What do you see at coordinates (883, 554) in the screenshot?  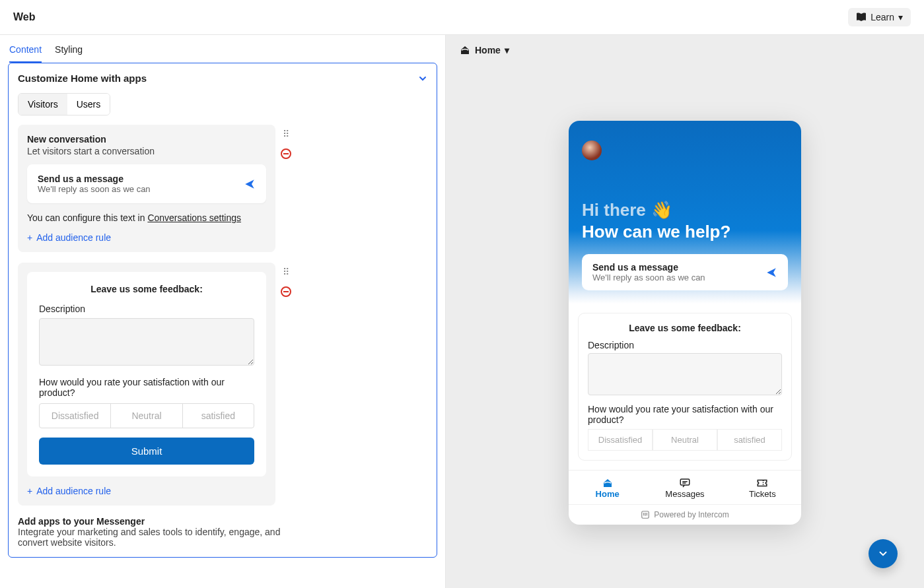 I see `messenger-launcher` at bounding box center [883, 554].